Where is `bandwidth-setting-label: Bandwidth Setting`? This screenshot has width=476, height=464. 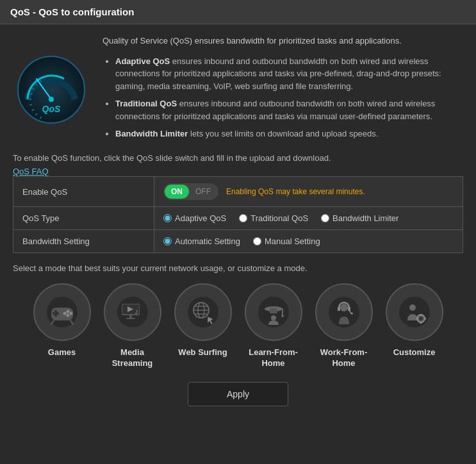
bandwidth-setting-label: Bandwidth Setting is located at coordinates (84, 242).